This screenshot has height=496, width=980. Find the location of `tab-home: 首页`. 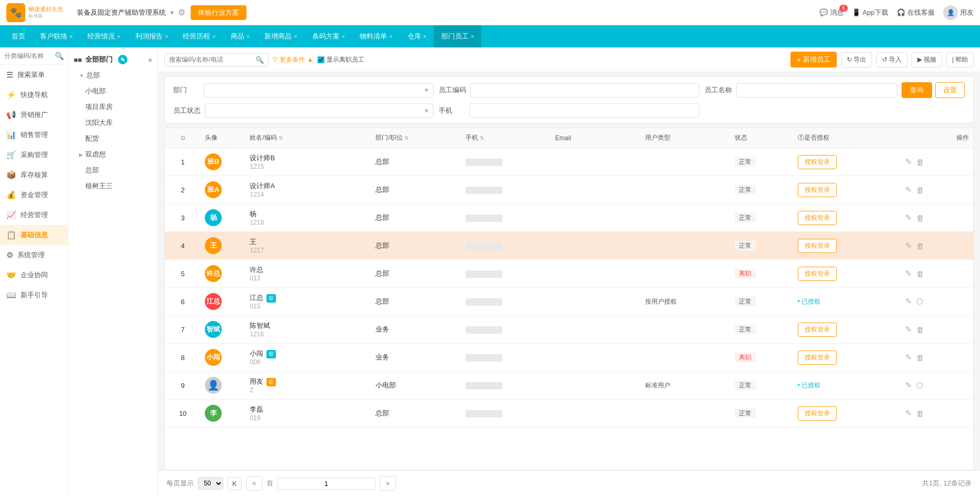

tab-home: 首页 is located at coordinates (18, 36).